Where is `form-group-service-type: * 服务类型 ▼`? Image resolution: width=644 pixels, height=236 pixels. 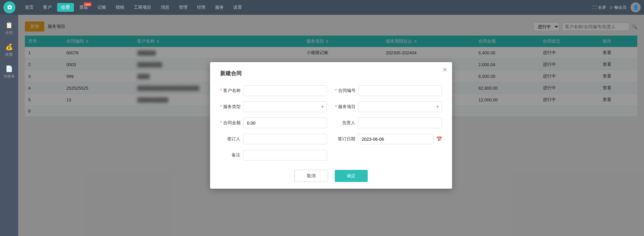 form-group-service-type: * 服务类型 ▼ is located at coordinates (274, 107).